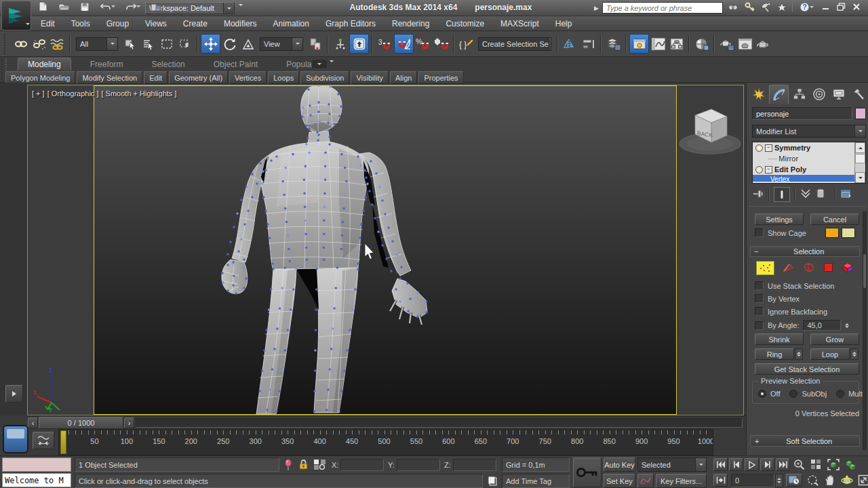  I want to click on object-color-swatch, so click(861, 114).